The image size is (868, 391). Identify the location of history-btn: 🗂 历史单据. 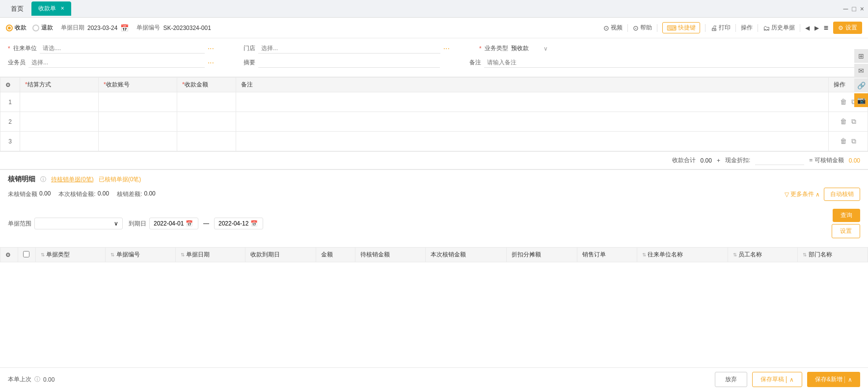
(779, 28).